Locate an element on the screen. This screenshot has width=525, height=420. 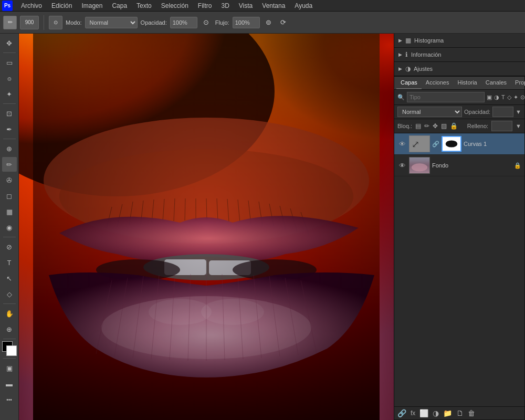
lasso-tool: ⌾ is located at coordinates (9, 78).